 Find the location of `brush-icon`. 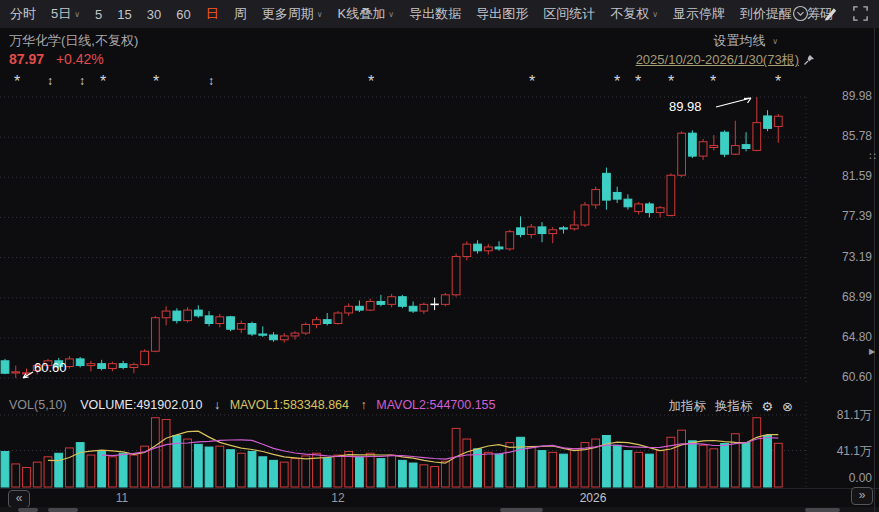

brush-icon is located at coordinates (830, 14).